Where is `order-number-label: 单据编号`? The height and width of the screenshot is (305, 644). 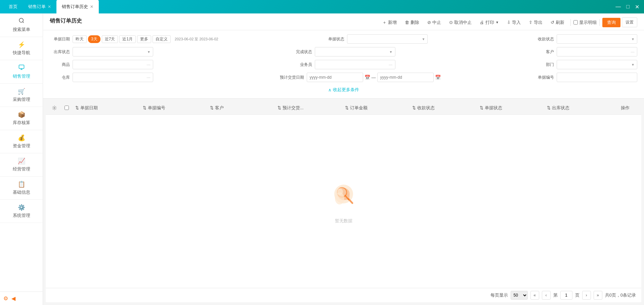 order-number-label: 单据编号 is located at coordinates (544, 77).